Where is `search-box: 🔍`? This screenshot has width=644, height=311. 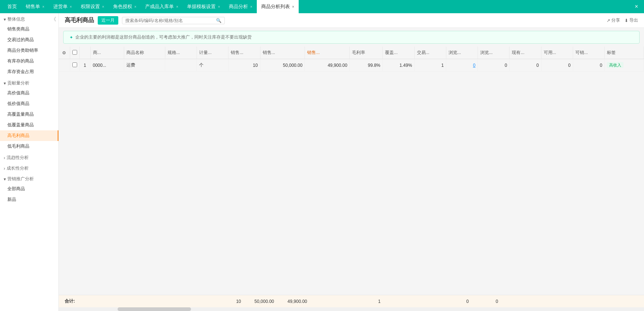 search-box: 🔍 is located at coordinates (173, 21).